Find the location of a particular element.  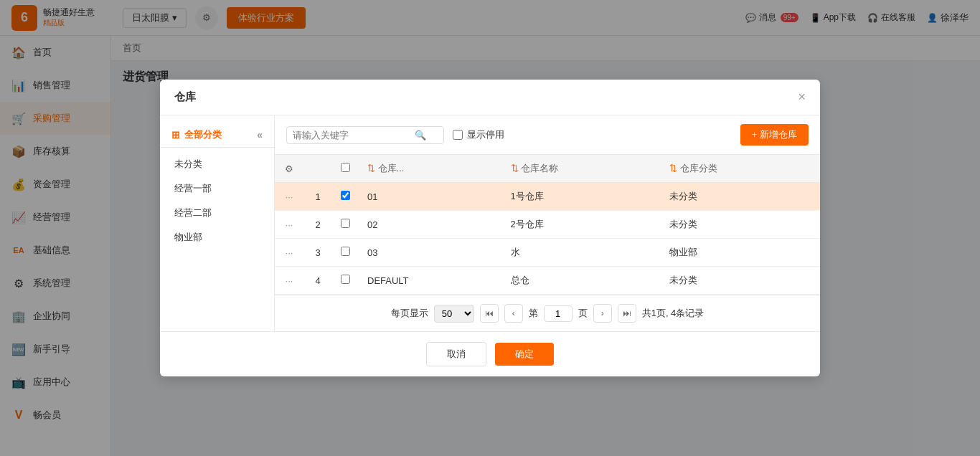

category-item-dept1: 经营一部 is located at coordinates (217, 189).